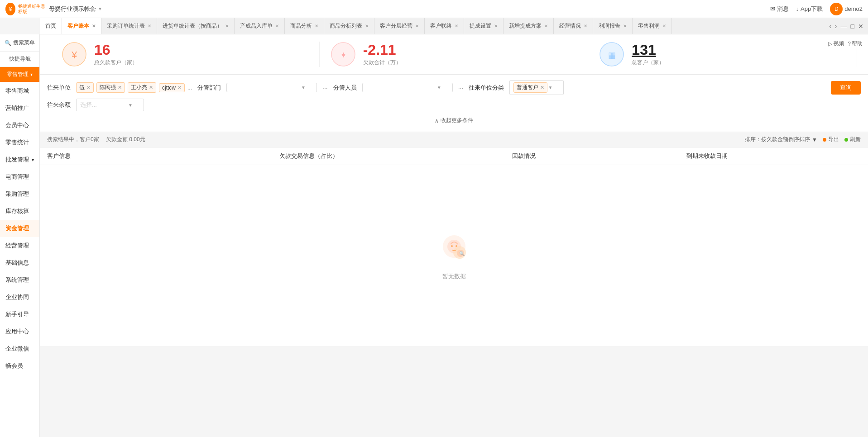 The image size is (868, 437). What do you see at coordinates (120, 88) in the screenshot?
I see `filter-tag-chen-remove: ✕` at bounding box center [120, 88].